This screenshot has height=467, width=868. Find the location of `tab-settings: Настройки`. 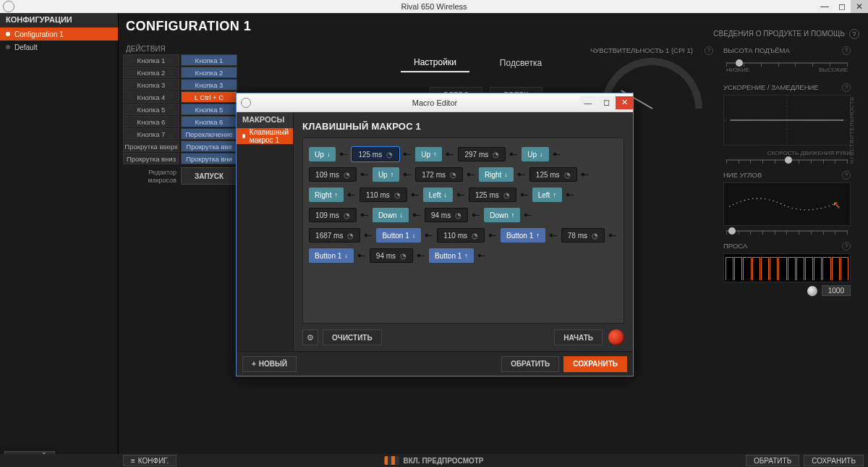

tab-settings: Настройки is located at coordinates (435, 63).